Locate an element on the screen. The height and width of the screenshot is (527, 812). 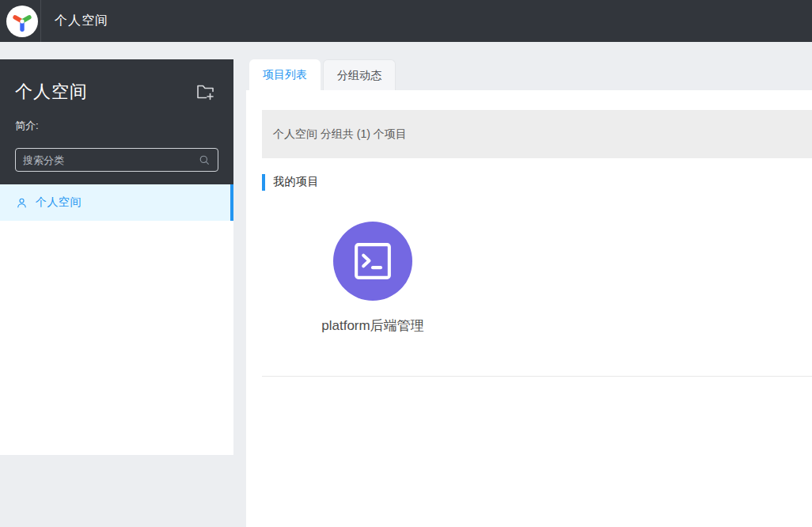
terminal-code-icon is located at coordinates (373, 261).